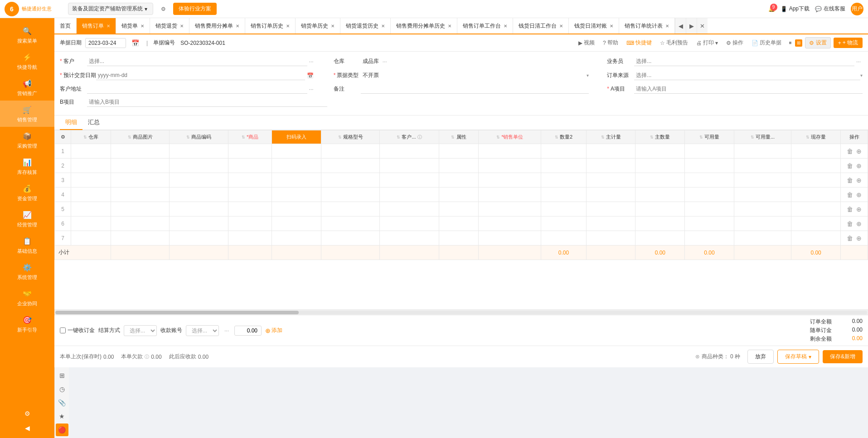  I want to click on row1-image, so click(140, 151).